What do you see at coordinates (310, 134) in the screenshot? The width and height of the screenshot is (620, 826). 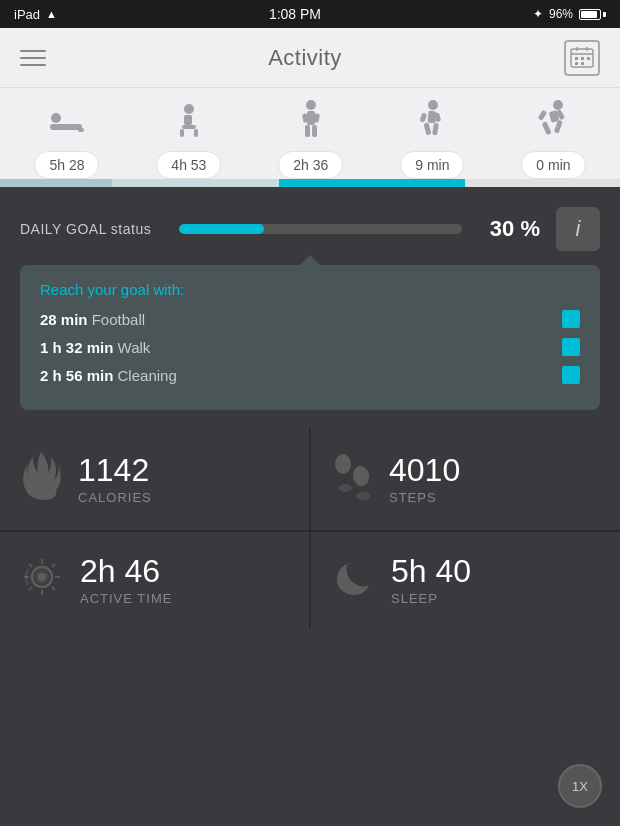 I see `activity-tabs: 5h 28 4h 53` at bounding box center [310, 134].